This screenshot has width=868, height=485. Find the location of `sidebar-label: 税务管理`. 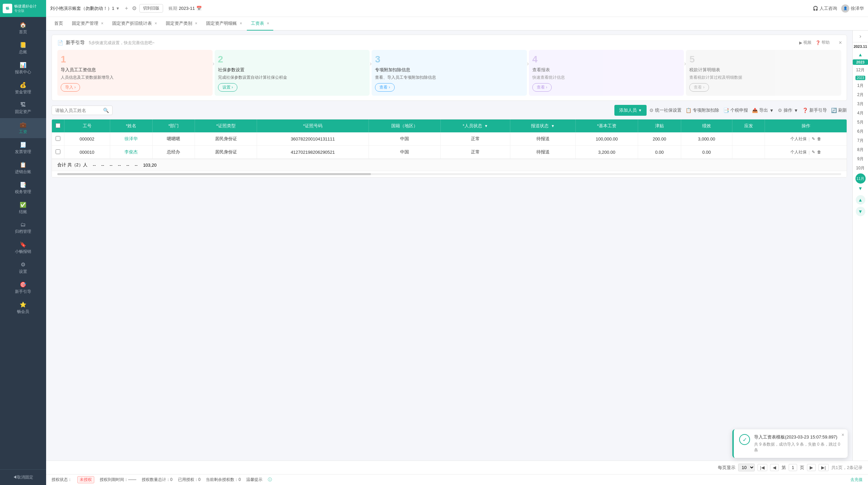

sidebar-label: 税务管理 is located at coordinates (23, 192).